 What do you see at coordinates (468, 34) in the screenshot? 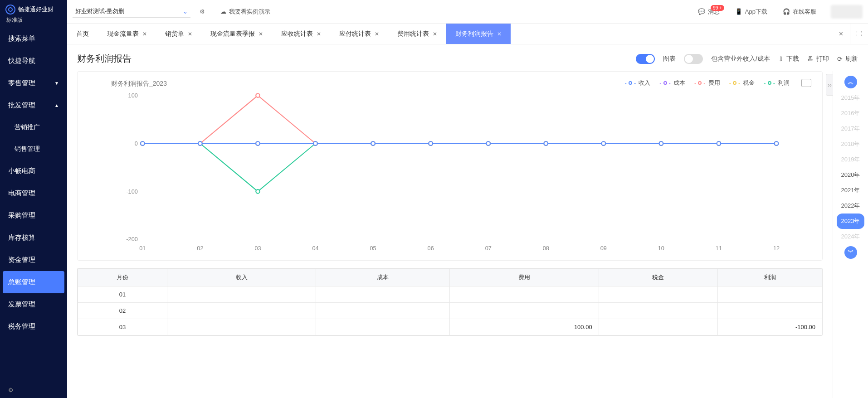
I see `tabs: 首页现金流量表✕销货单✕现金流量表季报✕应收统计表✕应付统计表✕费用统计表✕财务…` at bounding box center [468, 34].